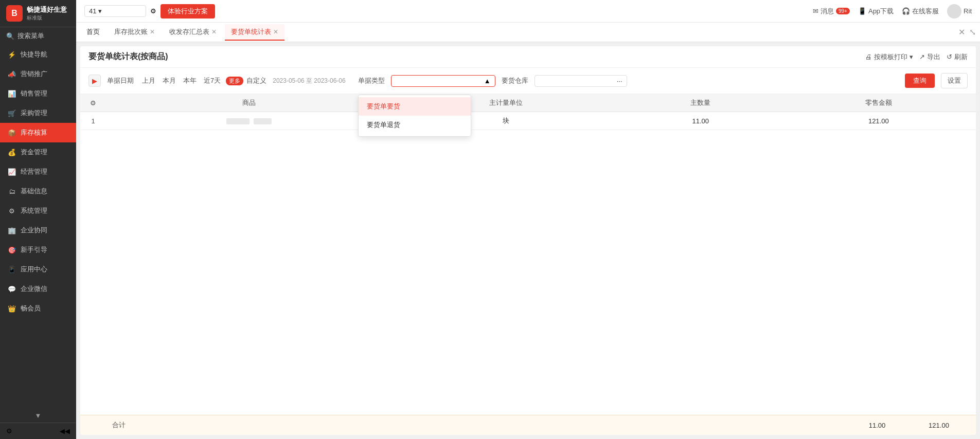 Image resolution: width=980 pixels, height=439 pixels. Describe the element at coordinates (415, 116) in the screenshot. I see `type-dropdown-overlay: 要货单要货 要货单退货` at that location.